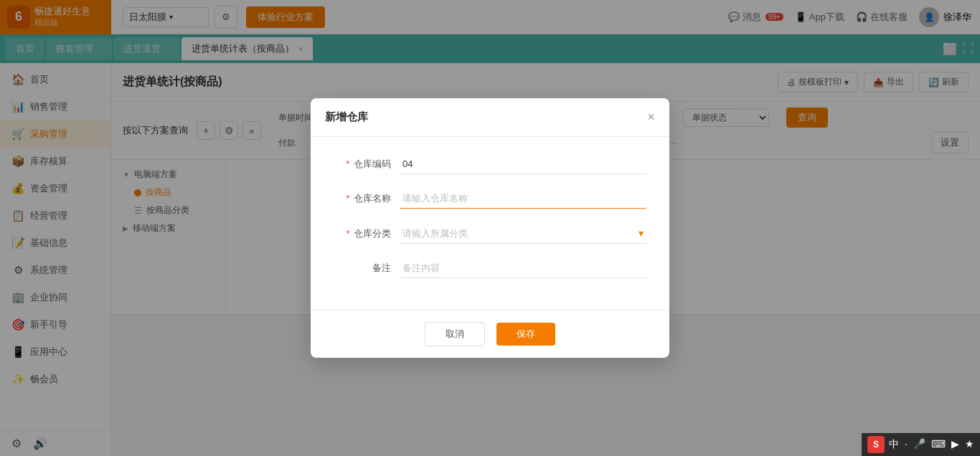  What do you see at coordinates (523, 268) in the screenshot?
I see `remark-input` at bounding box center [523, 268].